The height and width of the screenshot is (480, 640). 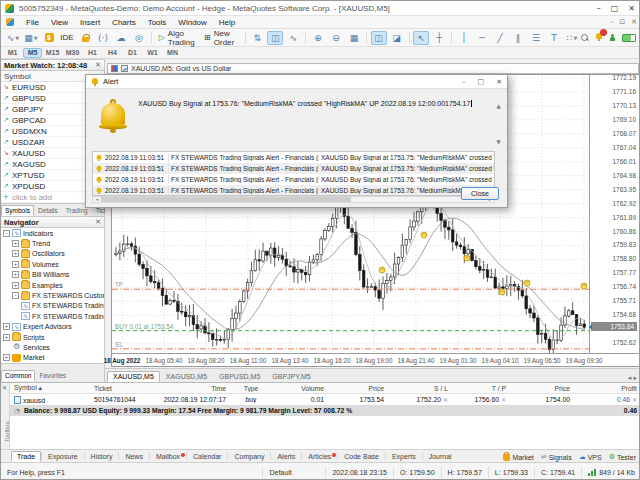 I want to click on cloud-button: ☁, so click(x=121, y=38).